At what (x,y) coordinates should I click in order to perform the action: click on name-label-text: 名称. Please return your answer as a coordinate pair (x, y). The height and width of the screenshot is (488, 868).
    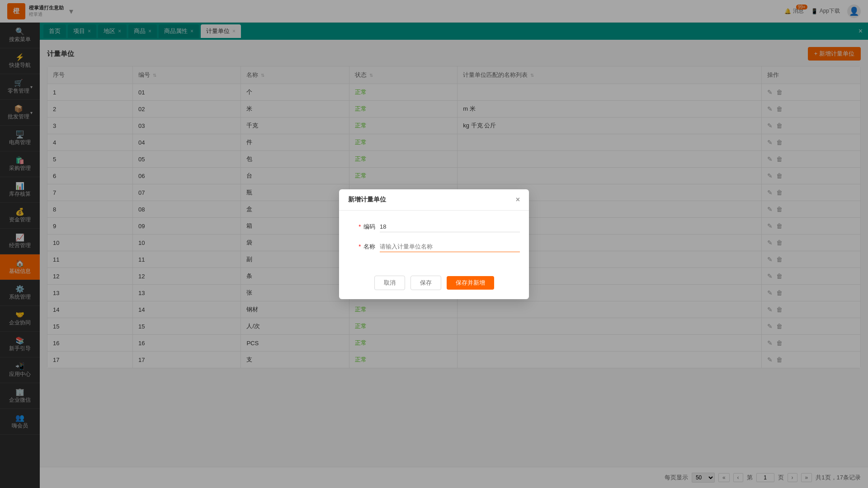
    Looking at the image, I should click on (369, 247).